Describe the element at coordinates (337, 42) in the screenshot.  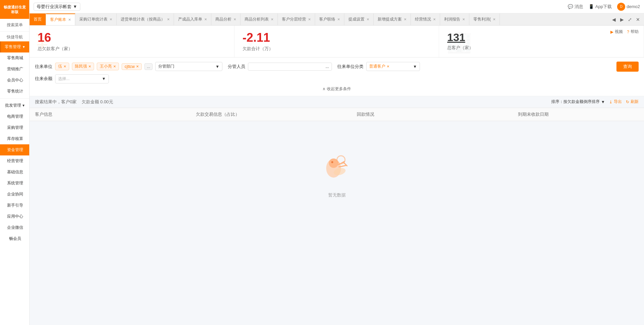
I see `stats-row: ¥ 16 总欠款客户（家） ✦ -2.11 欠款合计（万） 🏢 131 总客户（…` at that location.